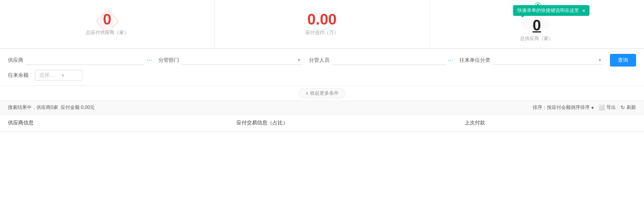 The height and width of the screenshot is (204, 644). Describe the element at coordinates (351, 123) in the screenshot. I see `col-header-transaction: 应付交易信息（占比）` at that location.